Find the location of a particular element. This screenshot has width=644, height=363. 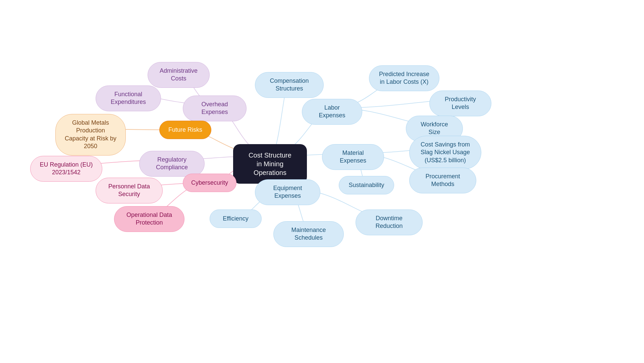

node-personnel-data: Personnel Data Security is located at coordinates (129, 190).